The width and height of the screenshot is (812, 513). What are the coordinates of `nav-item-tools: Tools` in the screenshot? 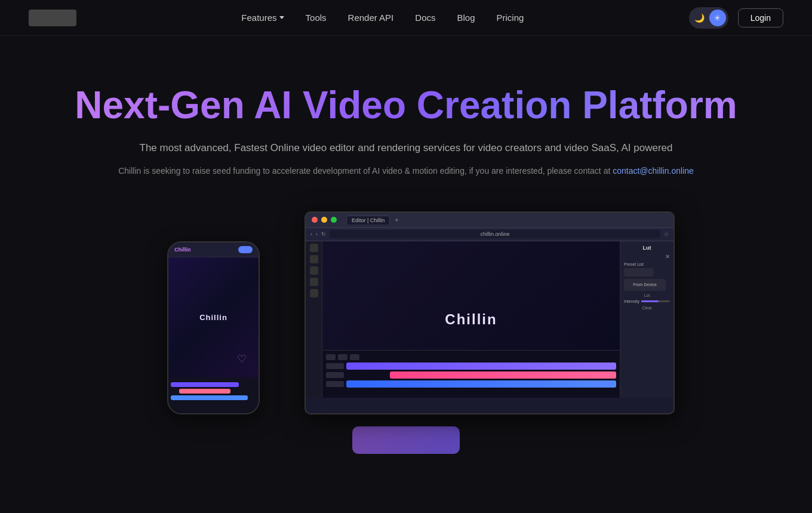 It's located at (316, 18).